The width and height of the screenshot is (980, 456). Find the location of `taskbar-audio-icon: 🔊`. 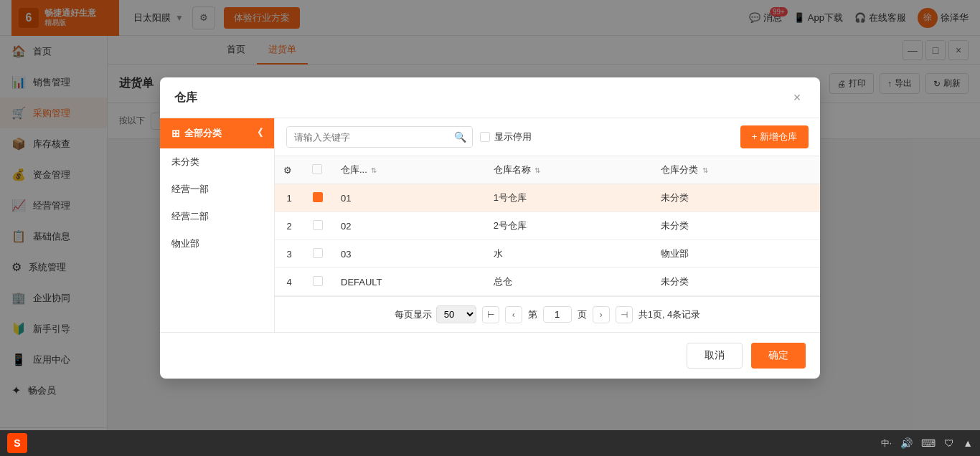

taskbar-audio-icon: 🔊 is located at coordinates (907, 443).